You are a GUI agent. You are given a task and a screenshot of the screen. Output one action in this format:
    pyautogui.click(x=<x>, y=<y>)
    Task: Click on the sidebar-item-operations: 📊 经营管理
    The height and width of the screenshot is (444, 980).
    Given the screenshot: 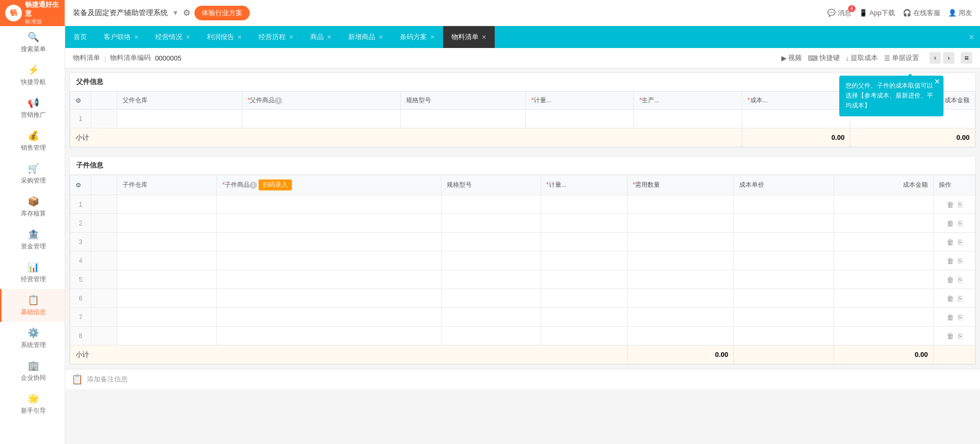 What is the action you would take?
    pyautogui.click(x=32, y=272)
    